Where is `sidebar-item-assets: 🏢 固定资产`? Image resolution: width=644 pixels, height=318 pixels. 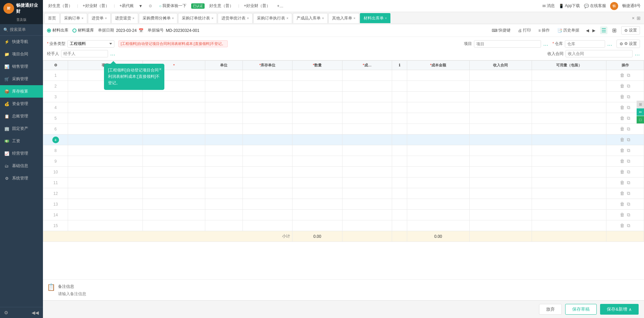 sidebar-item-assets: 🏢 固定资产 is located at coordinates (21, 129).